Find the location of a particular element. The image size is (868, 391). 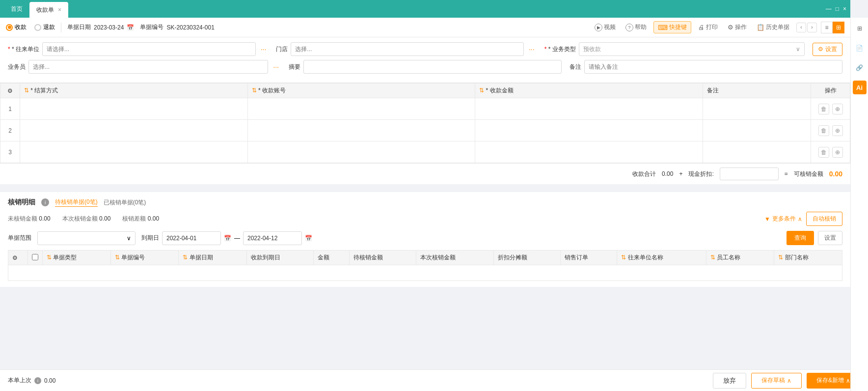

sidebar-icon-ai: Ai is located at coordinates (860, 87).